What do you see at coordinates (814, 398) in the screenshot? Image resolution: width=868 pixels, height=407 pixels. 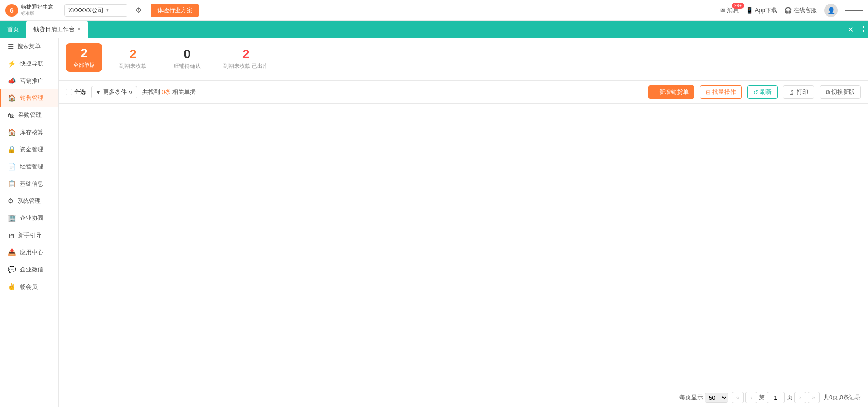 I see `last-page-button: »` at bounding box center [814, 398].